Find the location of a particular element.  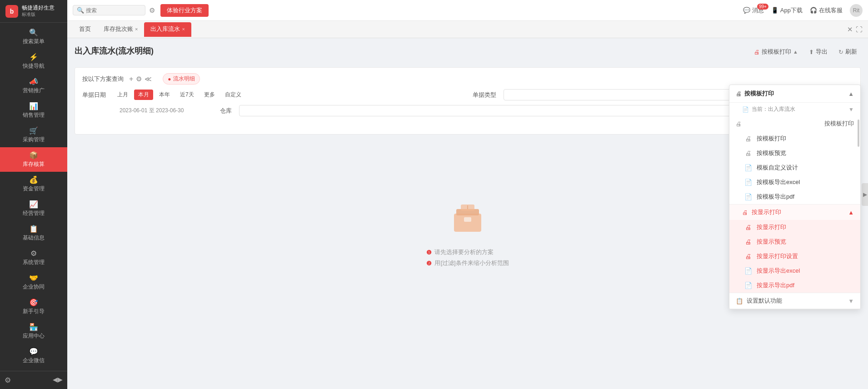

item-label: 按模板打印 is located at coordinates (772, 139).